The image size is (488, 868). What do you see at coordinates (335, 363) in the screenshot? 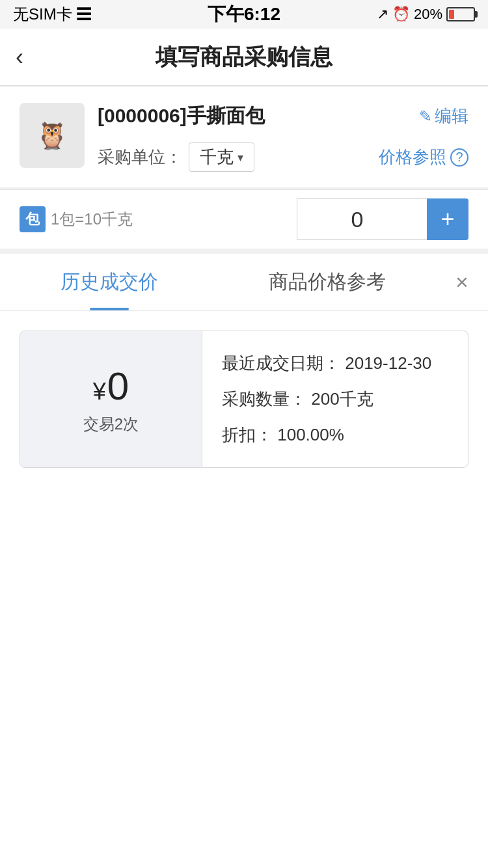
I see `recent-date-row: 最近成交日期： 2019-12-30` at bounding box center [335, 363].